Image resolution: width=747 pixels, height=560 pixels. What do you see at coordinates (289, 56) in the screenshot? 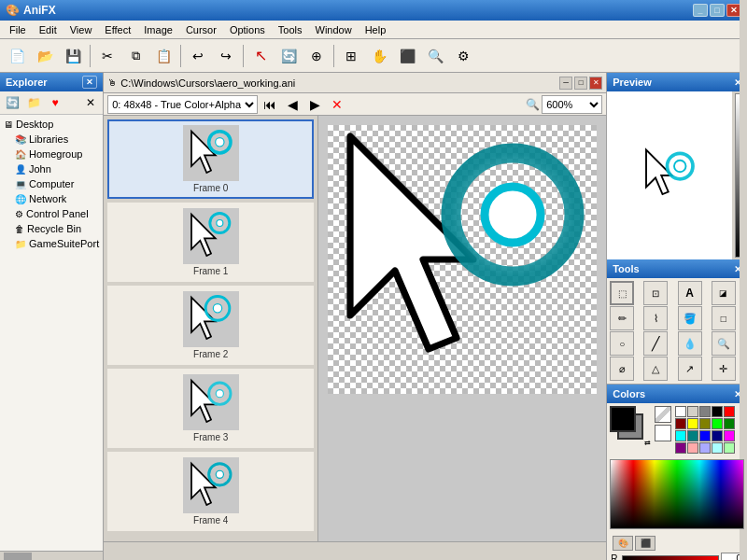
I see `tb-test: 🔄` at bounding box center [289, 56].